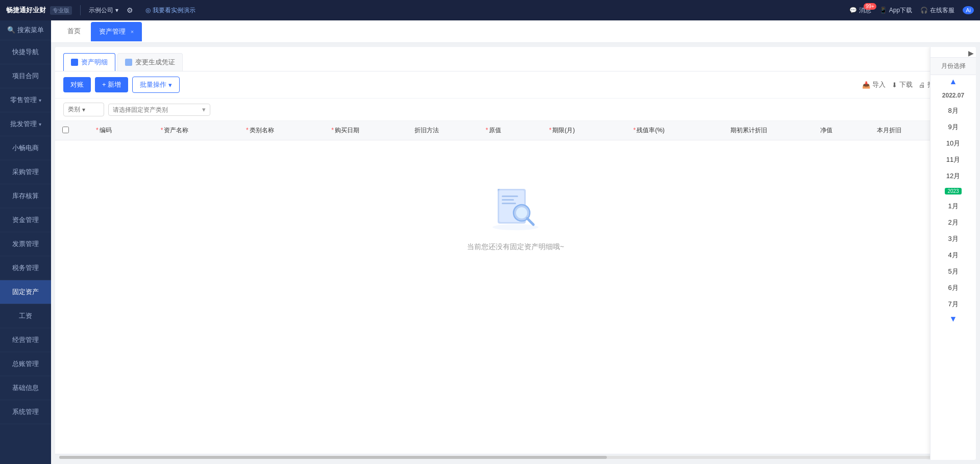  What do you see at coordinates (156, 85) in the screenshot?
I see `batch-ops-button: 批量操作 ▾` at bounding box center [156, 85].